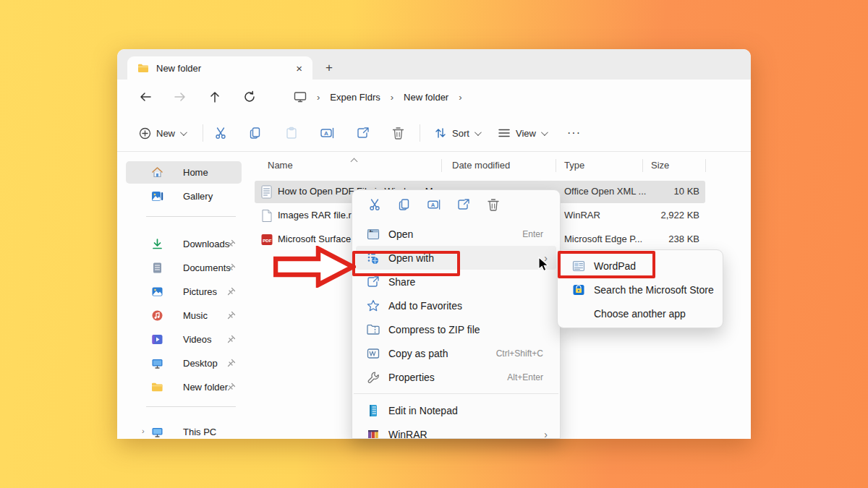 This screenshot has width=868, height=488. Describe the element at coordinates (657, 266) in the screenshot. I see `submenu-item-label: WordPad` at that location.